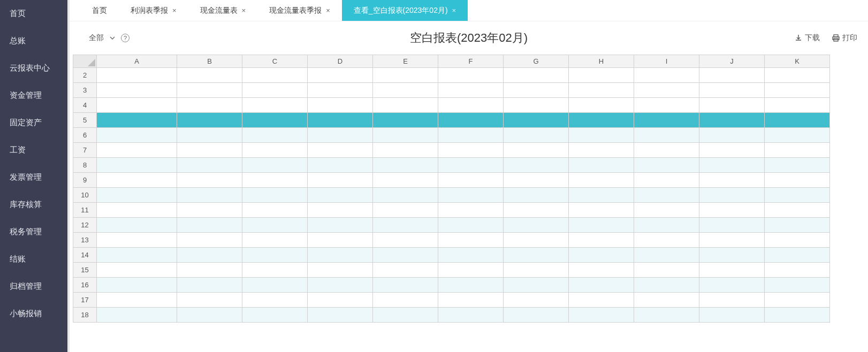 The image size is (868, 352). Describe the element at coordinates (797, 270) in the screenshot. I see `cell-K15` at that location.